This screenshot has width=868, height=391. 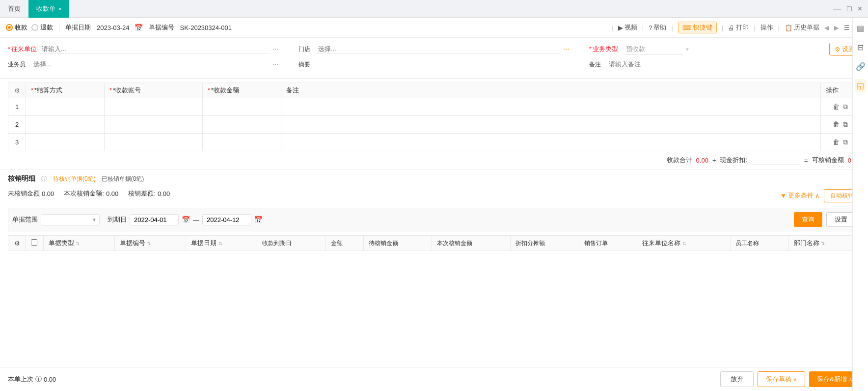 What do you see at coordinates (222, 244) in the screenshot?
I see `sub-col-date: 单据日期 ⇅` at bounding box center [222, 244].